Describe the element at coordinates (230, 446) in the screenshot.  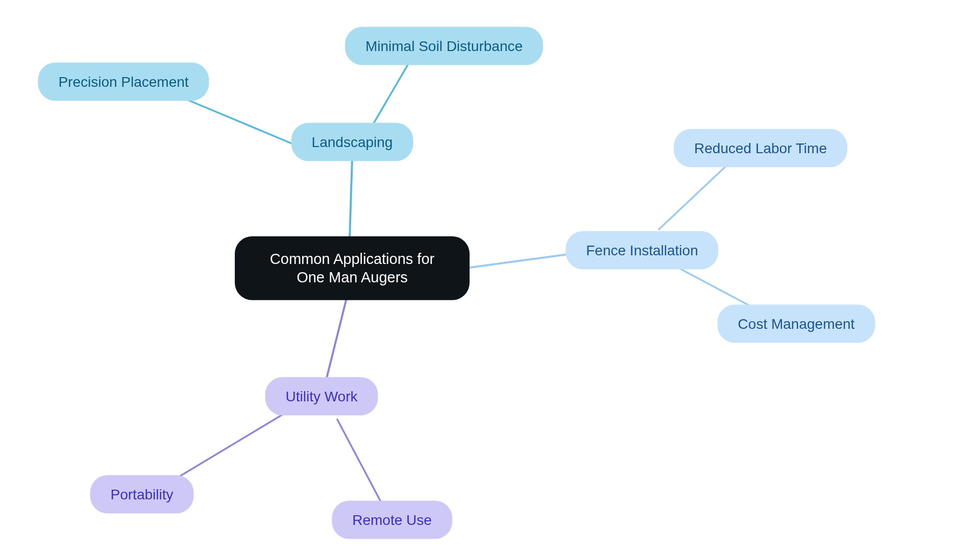
I see `edge-utility-portability` at that location.